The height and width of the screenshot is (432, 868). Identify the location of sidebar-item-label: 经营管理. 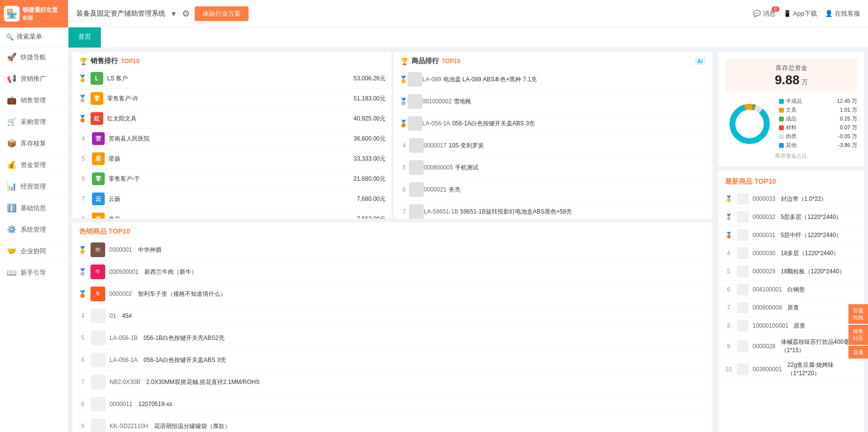
(33, 187).